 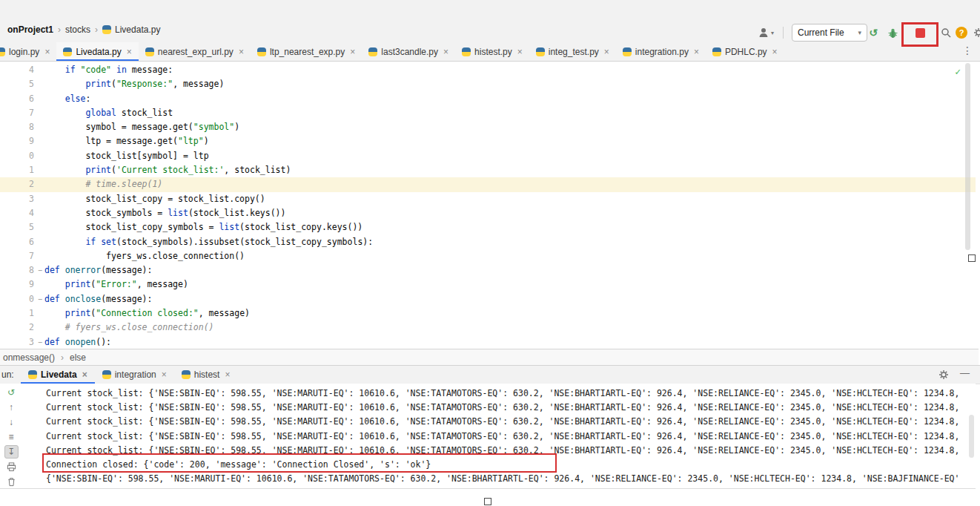 What do you see at coordinates (58, 375) in the screenshot?
I see `run-tab-Livedata: Livedata×` at bounding box center [58, 375].